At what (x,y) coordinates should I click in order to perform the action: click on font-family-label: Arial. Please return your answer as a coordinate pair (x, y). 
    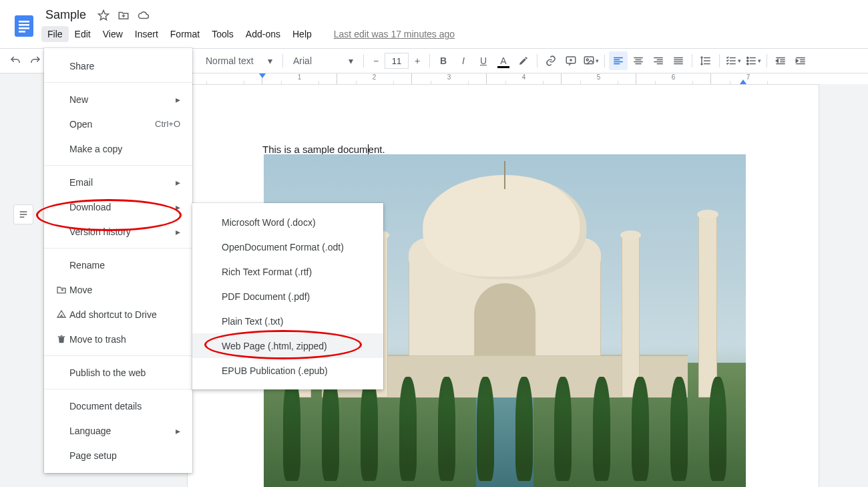
    Looking at the image, I should click on (302, 61).